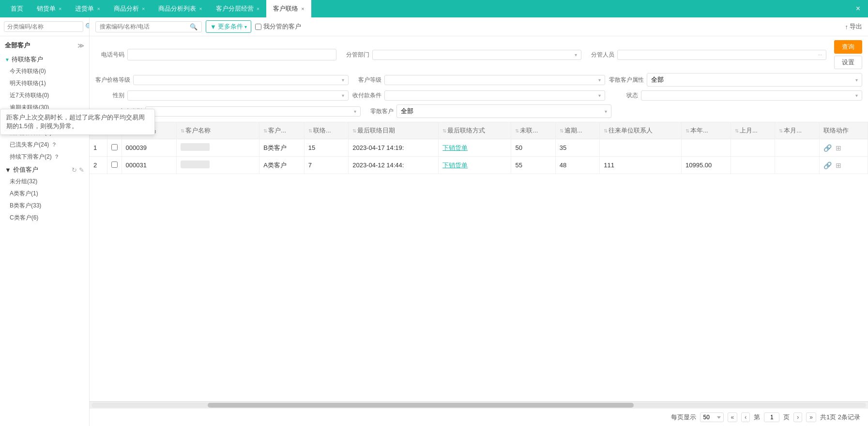 Image resolution: width=868 pixels, height=426 pixels. Describe the element at coordinates (811, 417) in the screenshot. I see `last-page-button: »` at that location.